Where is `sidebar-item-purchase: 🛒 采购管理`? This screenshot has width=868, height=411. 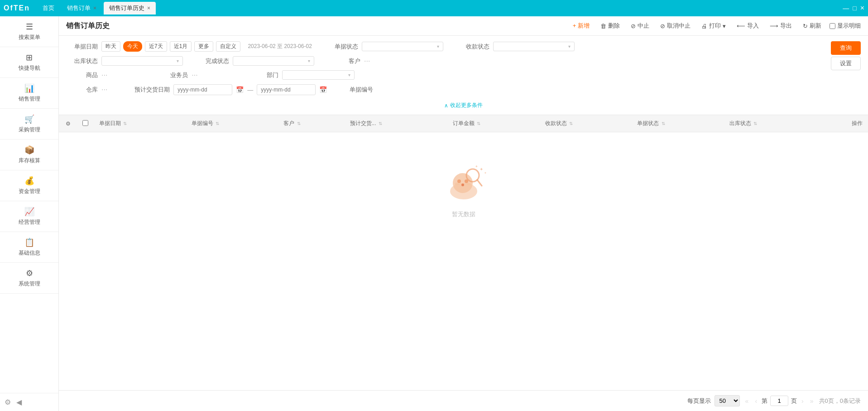
sidebar-item-purchase: 🛒 采购管理 is located at coordinates (29, 124).